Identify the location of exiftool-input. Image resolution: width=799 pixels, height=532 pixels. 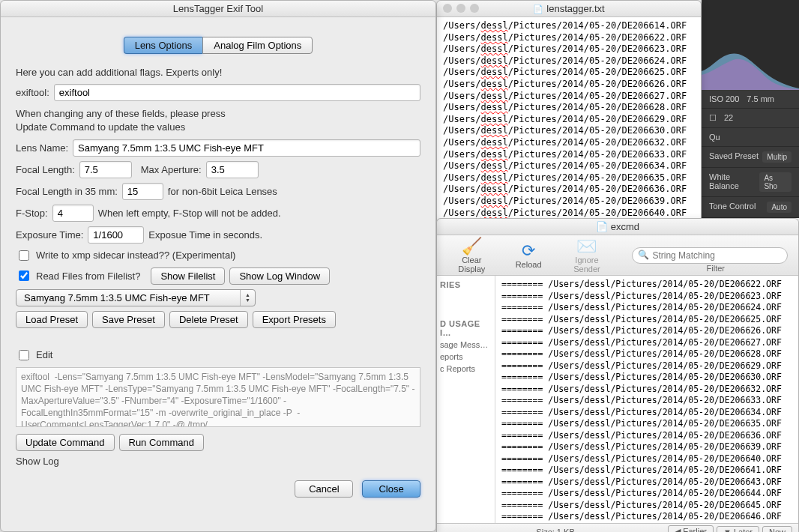
(237, 93).